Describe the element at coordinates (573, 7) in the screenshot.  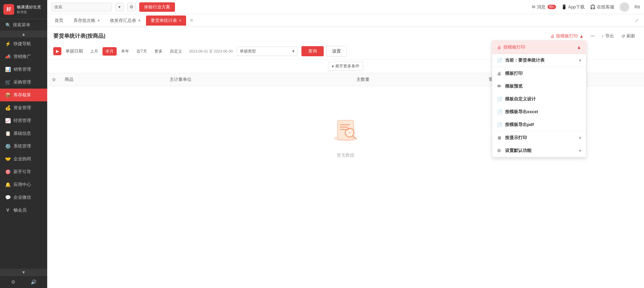
I see `app-download-btn: 📱 App下载` at that location.